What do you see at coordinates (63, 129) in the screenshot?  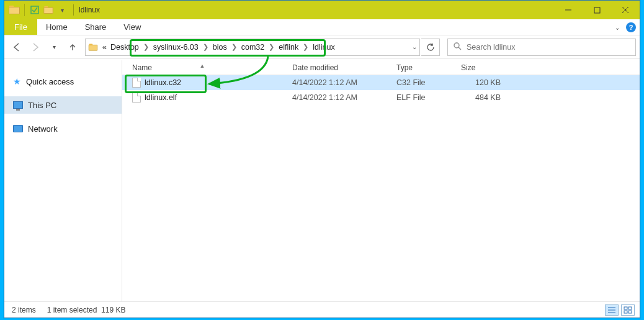 I see `nav-network: Network` at bounding box center [63, 129].